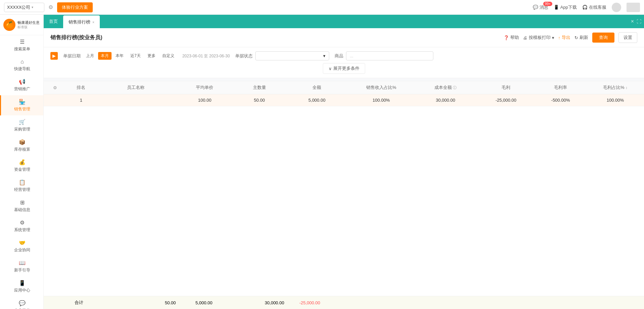 This screenshot has width=644, height=309. I want to click on refresh-button: ↻ 刷新, so click(581, 38).